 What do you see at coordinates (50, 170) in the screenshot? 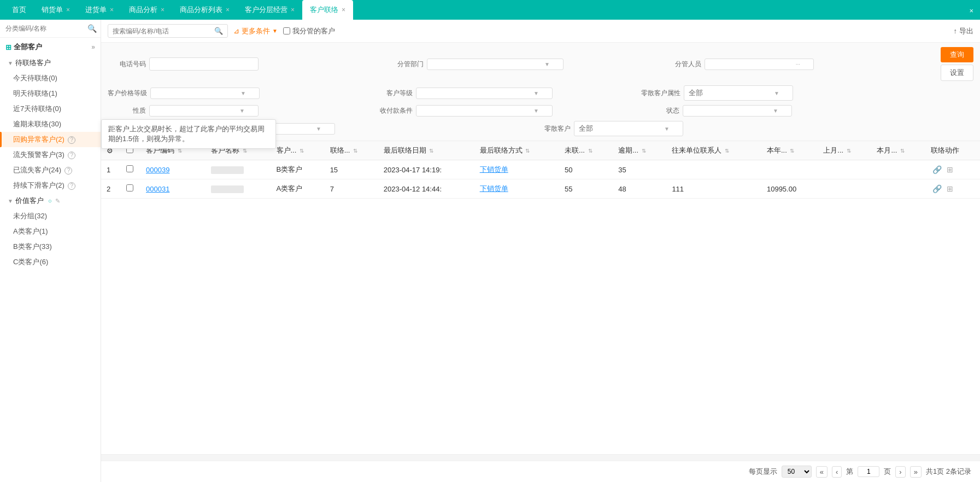
I see `sidebar-item-churned: 已流失客户(24) ?` at bounding box center [50, 170].